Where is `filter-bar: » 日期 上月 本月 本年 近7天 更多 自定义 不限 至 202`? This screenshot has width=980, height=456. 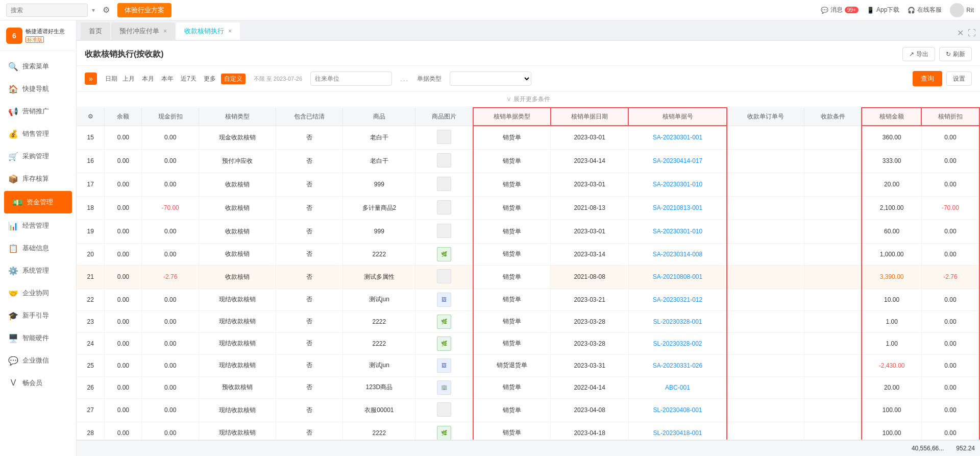 filter-bar: » 日期 上月 本月 本年 近7天 更多 自定义 不限 至 202 is located at coordinates (528, 79).